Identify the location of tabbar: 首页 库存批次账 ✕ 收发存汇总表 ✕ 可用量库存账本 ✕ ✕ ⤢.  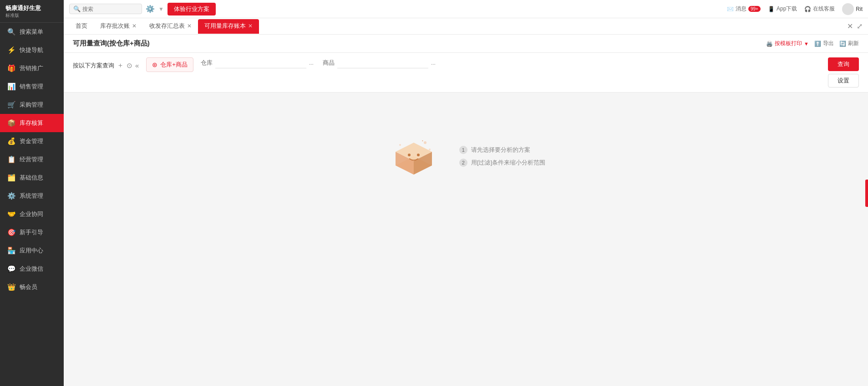
(466, 26).